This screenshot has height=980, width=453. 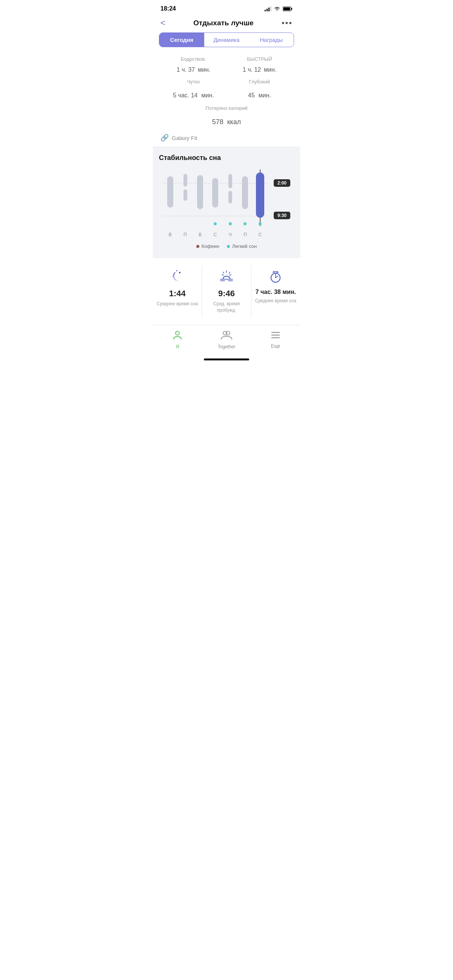 I want to click on home-indicator, so click(x=226, y=359).